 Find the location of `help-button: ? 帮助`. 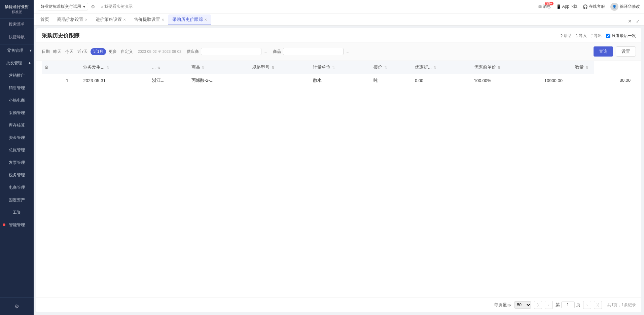

help-button: ? 帮助 is located at coordinates (566, 36).